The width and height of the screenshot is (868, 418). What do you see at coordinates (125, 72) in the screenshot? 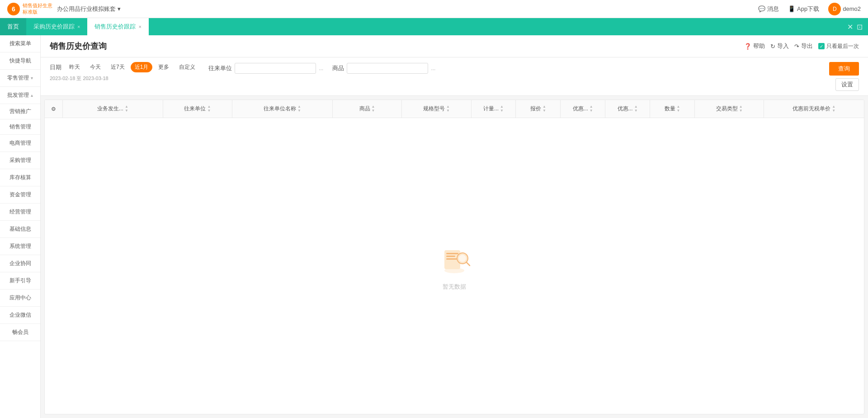
I see `date-filter-col: 日期 昨天 今天 近7天 近1月 更多 自定义 2023-02-18 至 202…` at bounding box center [125, 72].